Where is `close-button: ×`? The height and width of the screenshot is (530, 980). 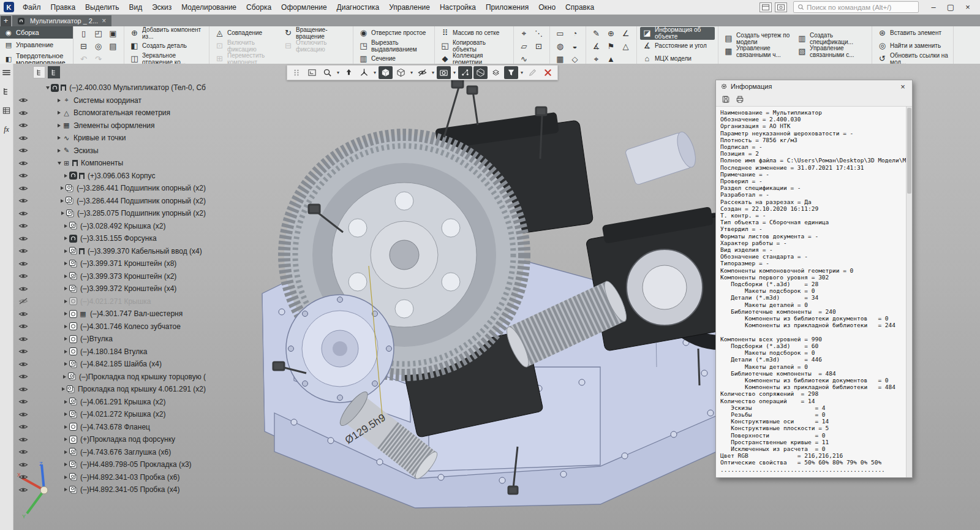 close-button: × is located at coordinates (968, 7).